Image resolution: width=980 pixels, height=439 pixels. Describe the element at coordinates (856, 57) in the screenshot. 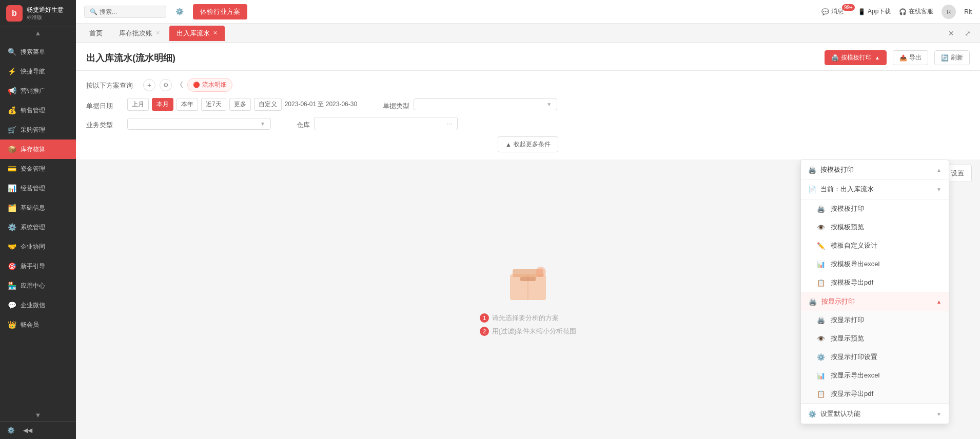

I see `print-template-button: 🖨️ 按模板打印 ▲` at that location.